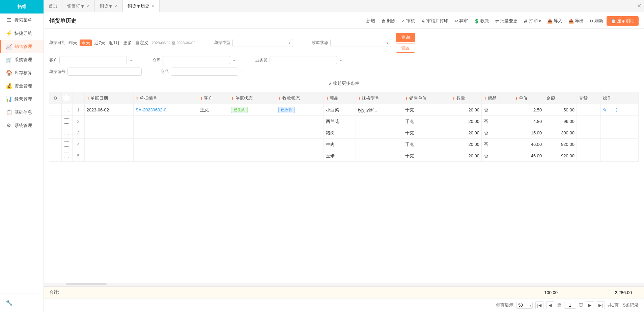 This screenshot has width=644, height=312. Describe the element at coordinates (342, 60) in the screenshot. I see `salesperson-more-btn: ···` at that location.